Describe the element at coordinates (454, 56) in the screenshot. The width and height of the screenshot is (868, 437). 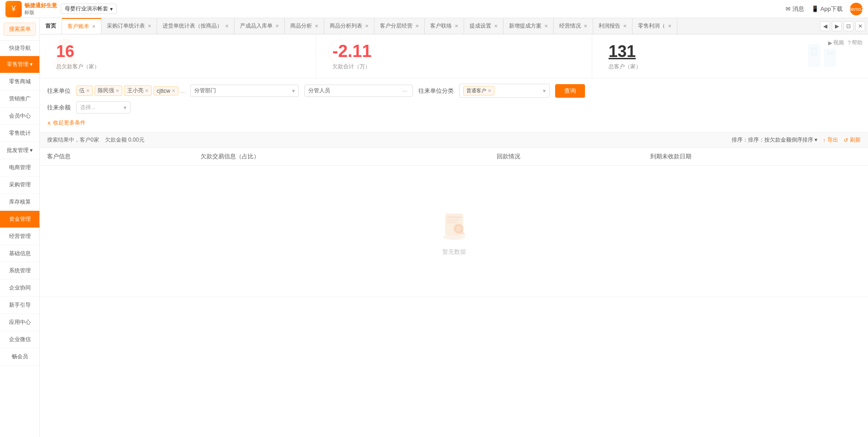
I see `stats-bar: 16 总欠款客户（家） ✕ -2.11 欠款合计（万）` at that location.